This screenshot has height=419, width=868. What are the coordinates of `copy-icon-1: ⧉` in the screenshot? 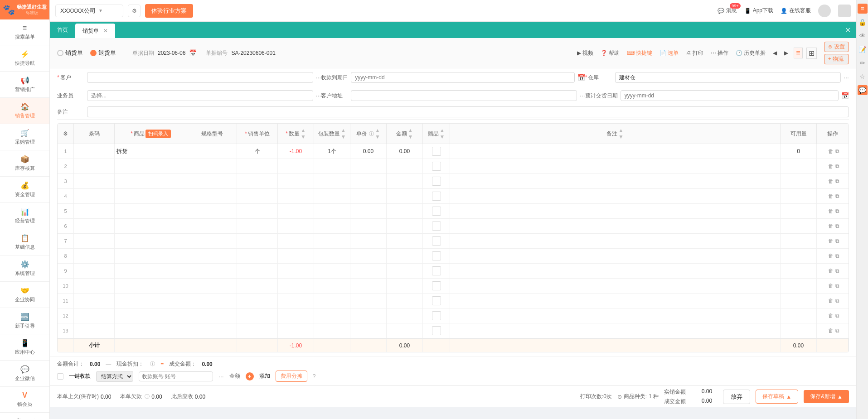 It's located at (838, 151).